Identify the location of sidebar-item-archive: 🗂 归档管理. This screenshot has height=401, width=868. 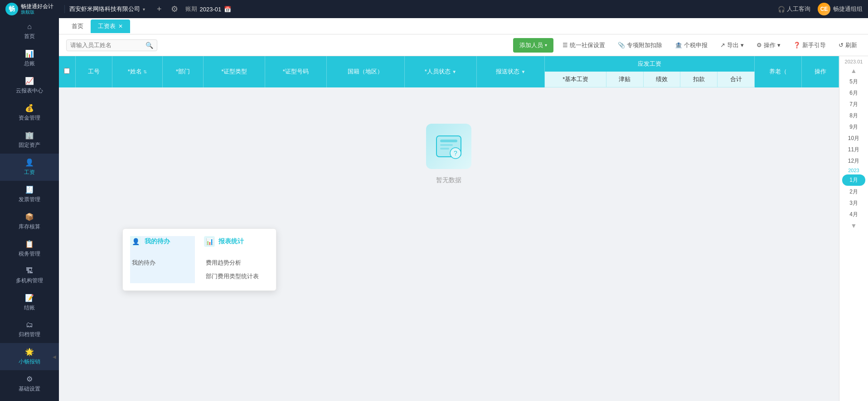
(29, 330).